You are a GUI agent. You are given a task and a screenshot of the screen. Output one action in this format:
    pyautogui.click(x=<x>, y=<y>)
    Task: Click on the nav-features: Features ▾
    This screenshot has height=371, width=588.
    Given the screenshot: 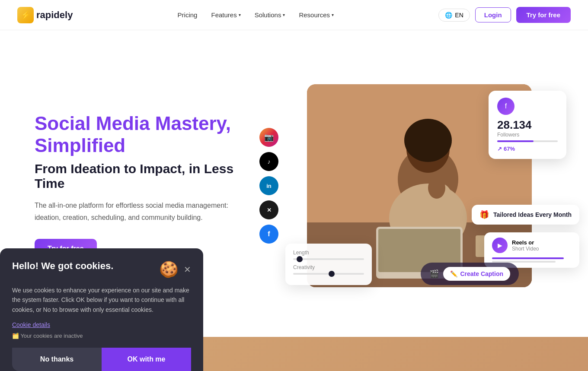 What is the action you would take?
    pyautogui.click(x=226, y=15)
    